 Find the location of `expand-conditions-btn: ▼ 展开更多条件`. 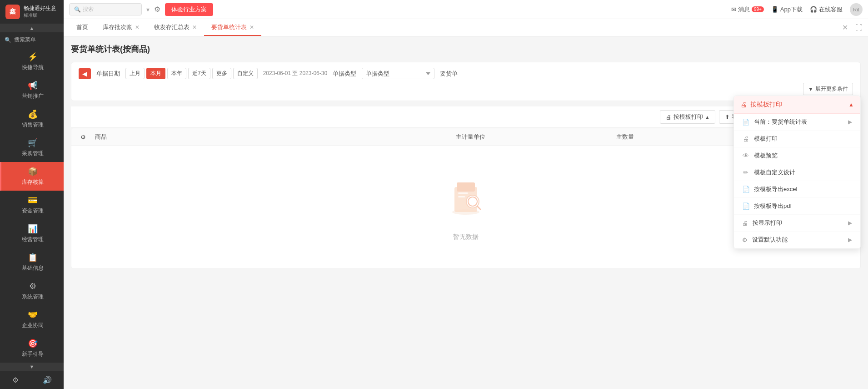

expand-conditions-btn: ▼ 展开更多条件 is located at coordinates (828, 89).